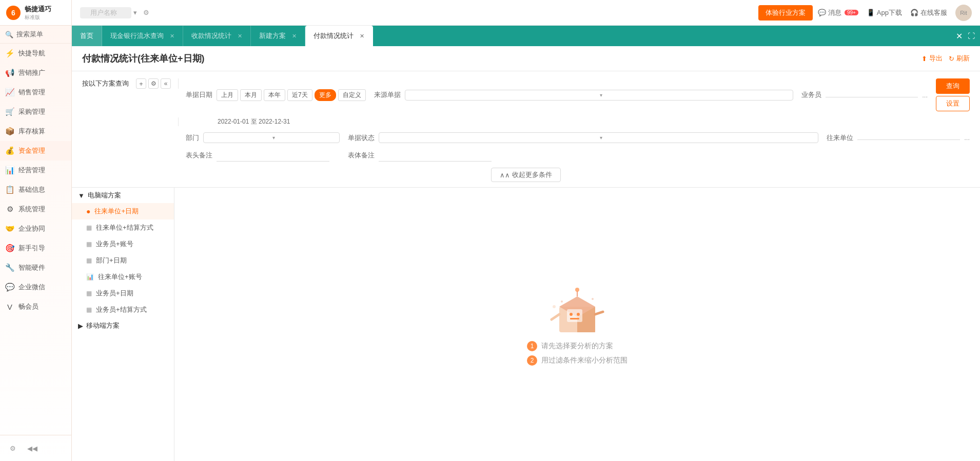  Describe the element at coordinates (598, 137) in the screenshot. I see `voucher-status-select: ▾` at that location.